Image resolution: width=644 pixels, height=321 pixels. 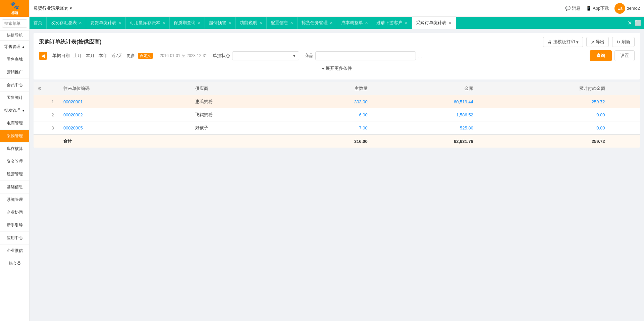 What do you see at coordinates (15, 123) in the screenshot?
I see `sidebar-item-ecommerce: 电商管理` at bounding box center [15, 123].